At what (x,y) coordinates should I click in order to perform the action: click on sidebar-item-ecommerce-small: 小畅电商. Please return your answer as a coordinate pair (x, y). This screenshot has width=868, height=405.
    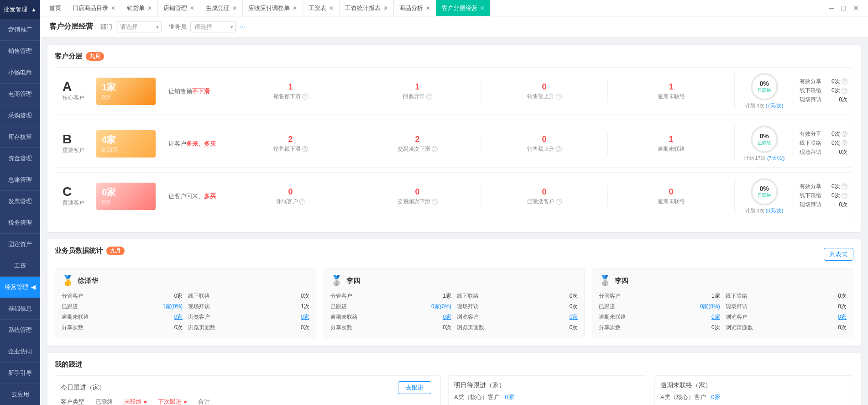
    Looking at the image, I should click on (20, 73).